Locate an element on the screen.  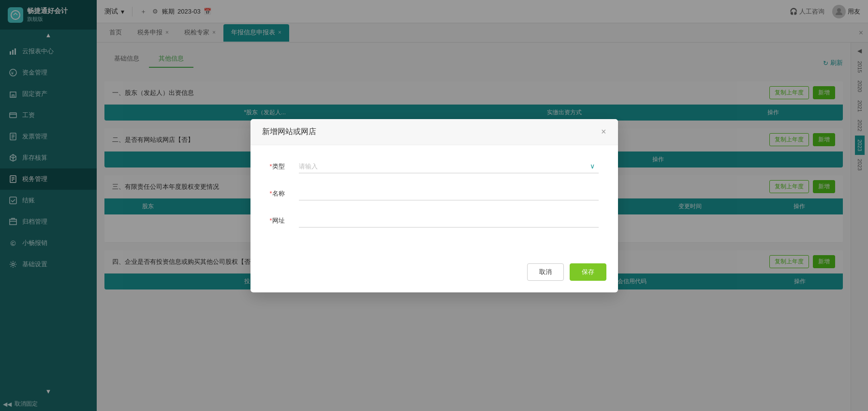
type-input-wrapper: ∨ is located at coordinates (449, 167).